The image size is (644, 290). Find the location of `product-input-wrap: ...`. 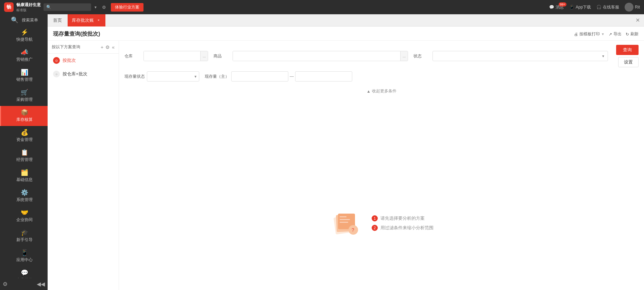

product-input-wrap: ... is located at coordinates (320, 56).